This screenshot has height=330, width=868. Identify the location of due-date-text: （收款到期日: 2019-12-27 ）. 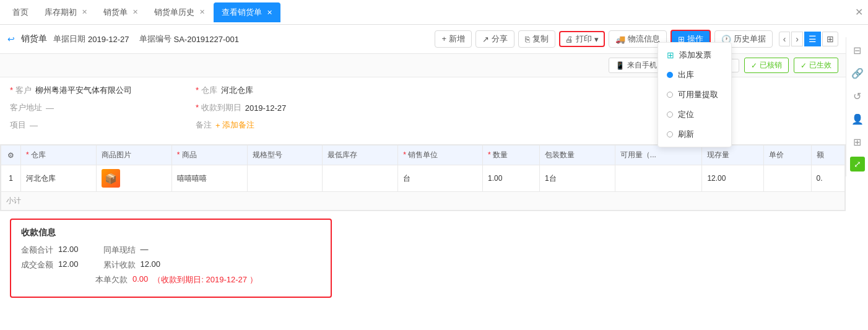
(205, 280).